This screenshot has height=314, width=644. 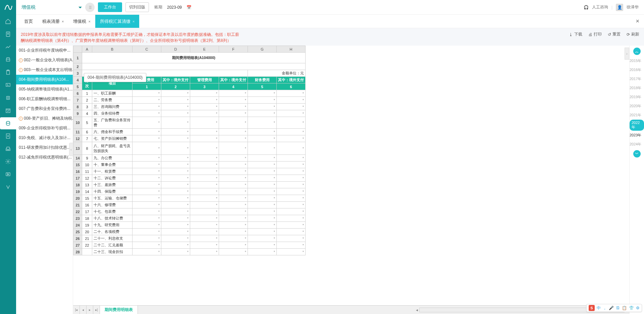 What do you see at coordinates (637, 125) in the screenshot?
I see `year-option: 2022年` at bounding box center [637, 125].